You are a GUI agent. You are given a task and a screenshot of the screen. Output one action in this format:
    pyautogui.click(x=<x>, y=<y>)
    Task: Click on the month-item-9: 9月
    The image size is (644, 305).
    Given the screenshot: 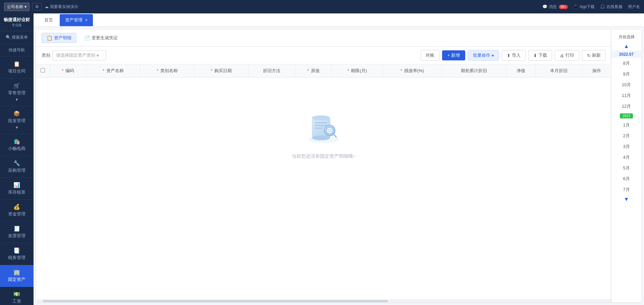 What is the action you would take?
    pyautogui.click(x=627, y=74)
    